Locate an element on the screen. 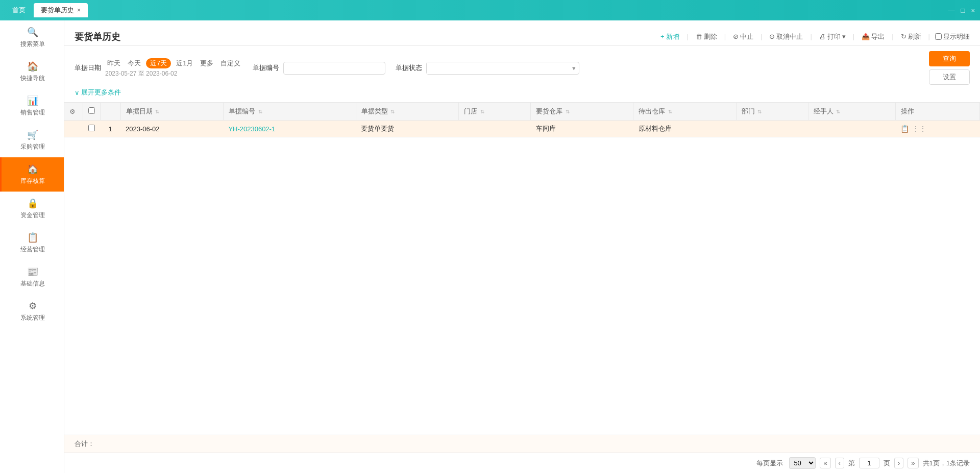  print-button: 🖨 打印 ▾ is located at coordinates (832, 37).